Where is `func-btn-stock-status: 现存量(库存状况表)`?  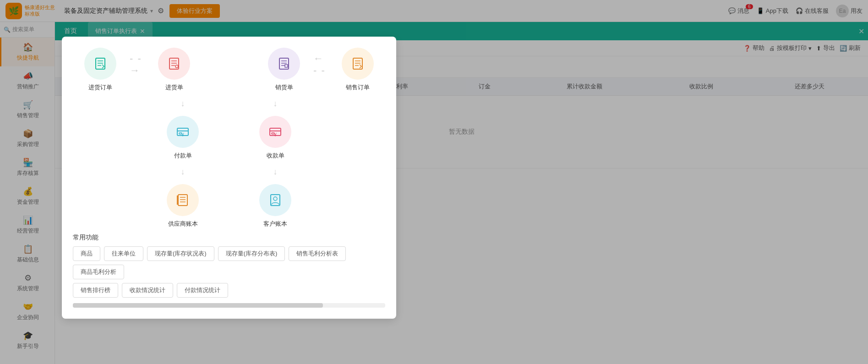
func-btn-stock-status: 现存量(库存状况表) is located at coordinates (180, 254).